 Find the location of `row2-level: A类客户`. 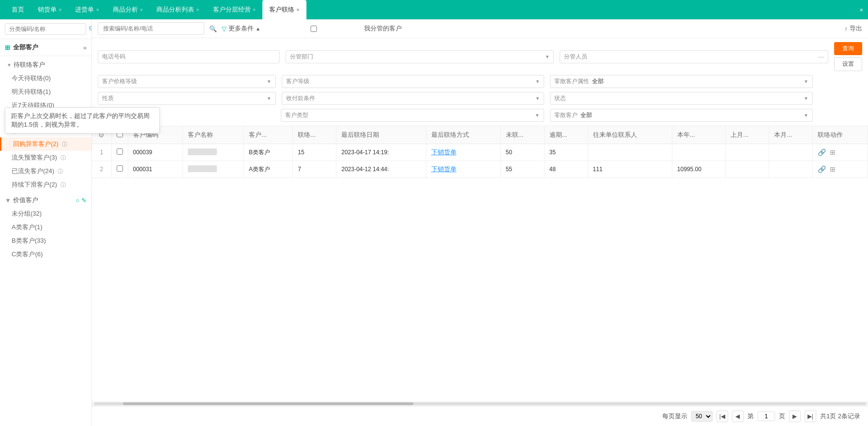

row2-level: A类客户 is located at coordinates (268, 169).